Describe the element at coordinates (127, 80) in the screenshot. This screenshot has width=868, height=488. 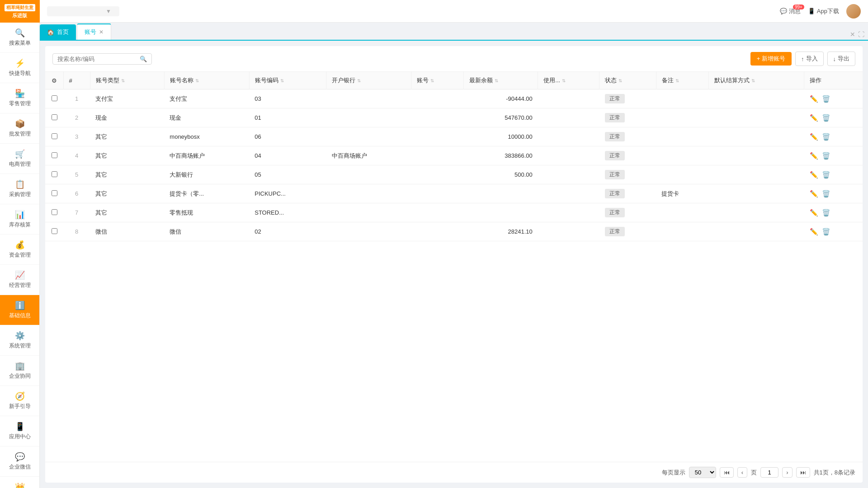
I see `col-type: 账号类型⇅` at that location.